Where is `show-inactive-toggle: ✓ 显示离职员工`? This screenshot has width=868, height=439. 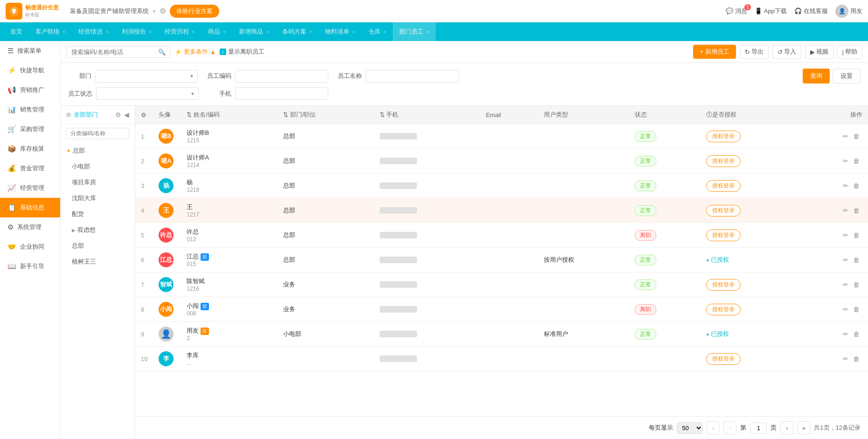
show-inactive-toggle: ✓ 显示离职员工 is located at coordinates (242, 52).